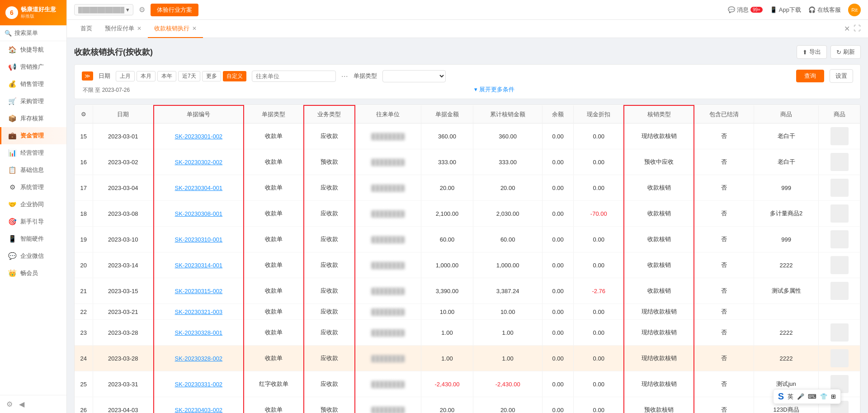  I want to click on bill-no-link: SK-20230328-002, so click(199, 358).